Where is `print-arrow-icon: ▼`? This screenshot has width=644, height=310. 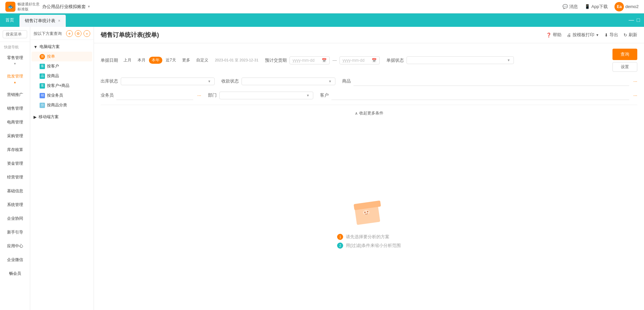 print-arrow-icon: ▼ is located at coordinates (597, 35).